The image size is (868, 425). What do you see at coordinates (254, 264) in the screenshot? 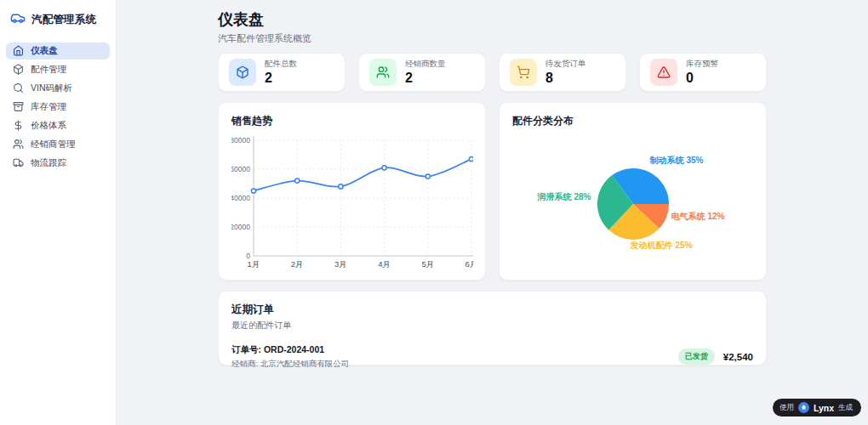
I see `svg-text: 1月` at bounding box center [254, 264].